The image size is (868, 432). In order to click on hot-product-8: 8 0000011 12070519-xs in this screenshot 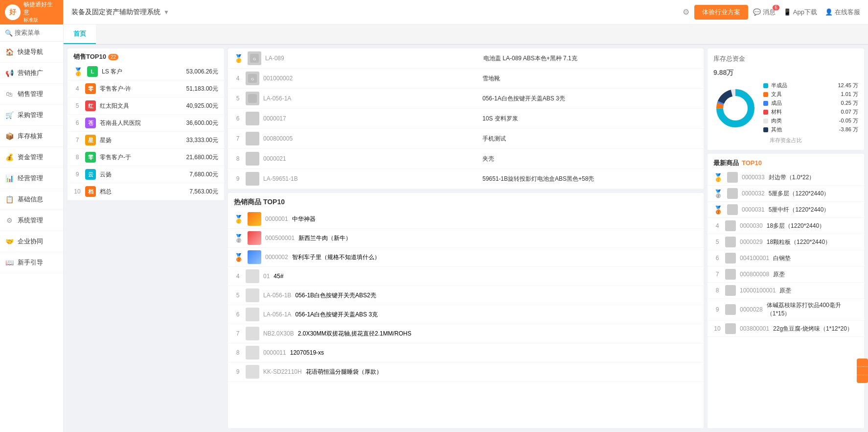, I will do `click(466, 353)`.